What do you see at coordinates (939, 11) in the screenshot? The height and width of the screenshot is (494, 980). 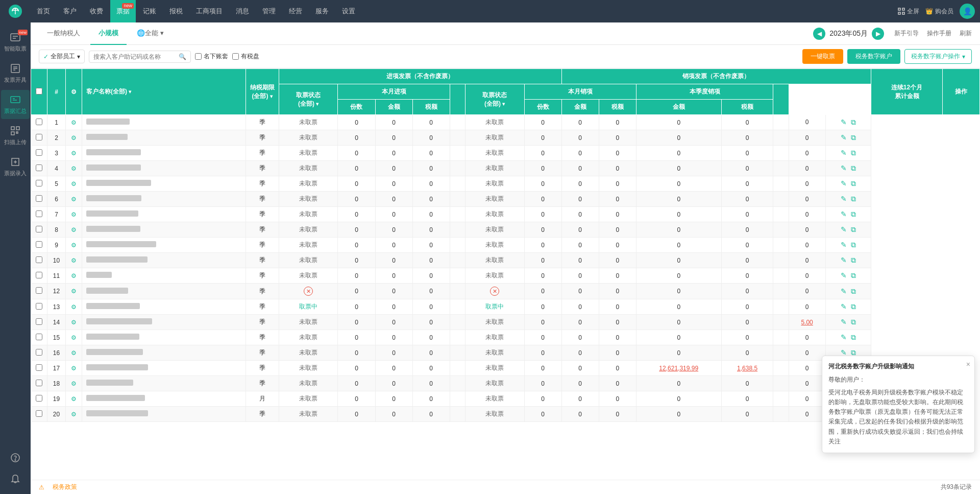 I see `vip-btn: 👑 购会员` at bounding box center [939, 11].